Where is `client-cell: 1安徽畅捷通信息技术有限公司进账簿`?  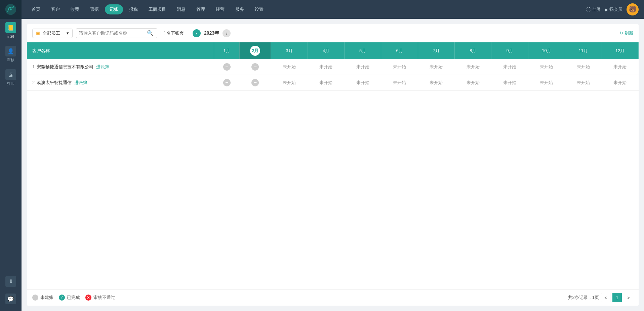 client-cell: 1安徽畅捷通信息技术有限公司进账簿 is located at coordinates (120, 67).